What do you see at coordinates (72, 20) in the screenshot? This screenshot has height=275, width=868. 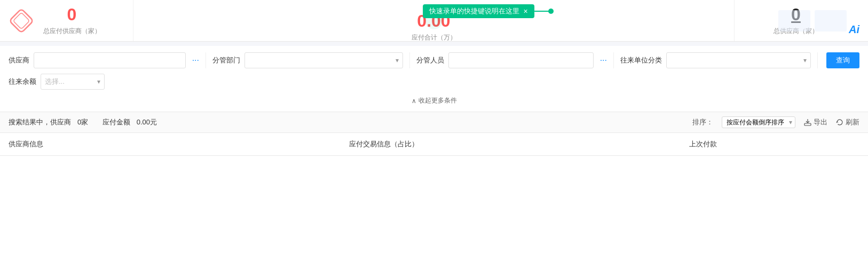 I see `stat-card-suppliers: 0 总应付供应商（家）` at bounding box center [72, 20].